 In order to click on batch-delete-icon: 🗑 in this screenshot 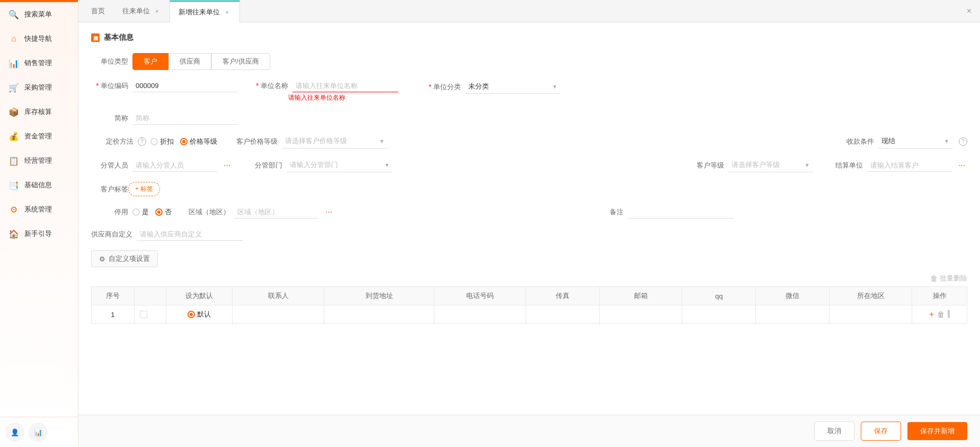, I will do `click(934, 278)`.